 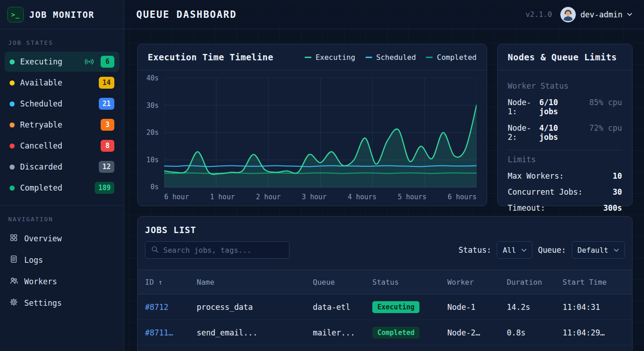 I want to click on chart-legend: Executing Scheduled Complete, so click(x=391, y=58).